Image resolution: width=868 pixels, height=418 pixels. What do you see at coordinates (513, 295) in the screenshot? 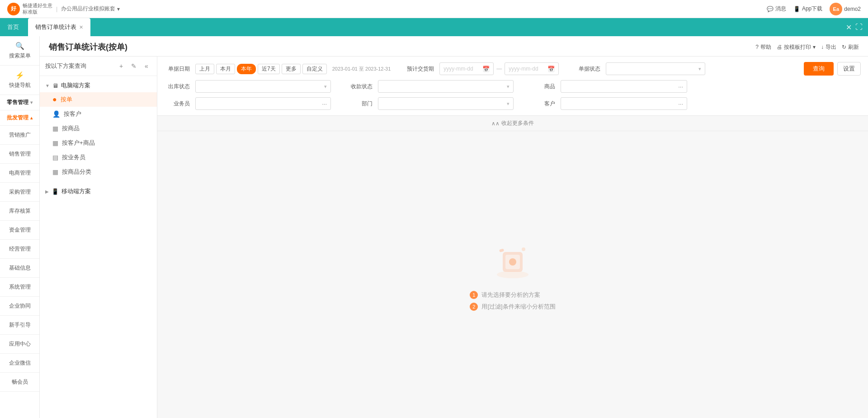
I see `empty-hint-1: 1 请先选择要分析的方案` at bounding box center [513, 295].